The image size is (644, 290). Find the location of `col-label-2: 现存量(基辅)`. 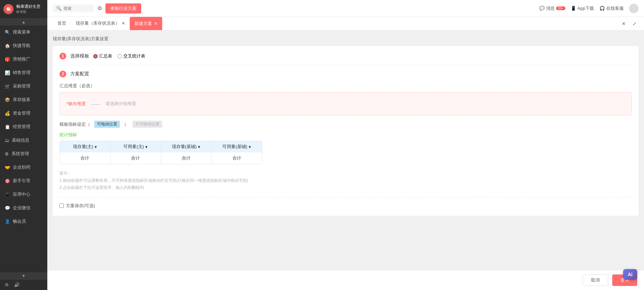

col-label-2: 现存量(基辅) is located at coordinates (184, 147).